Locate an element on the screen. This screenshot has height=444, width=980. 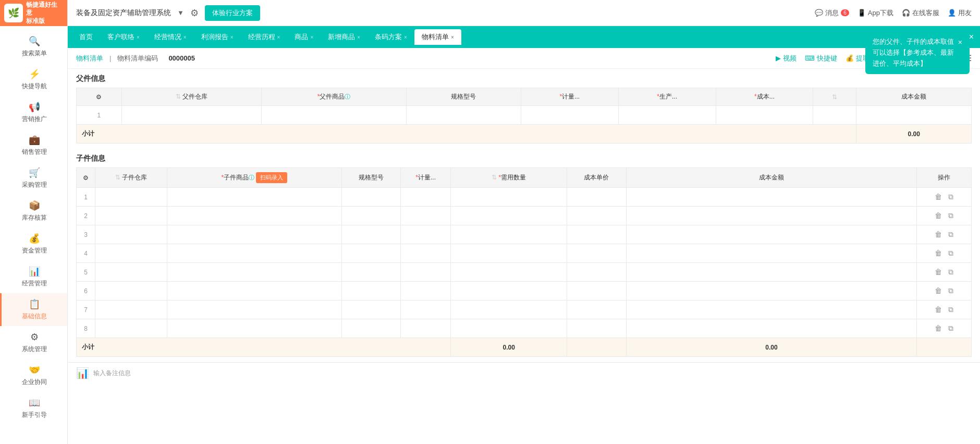
tab-new-goods-close: × is located at coordinates (359, 38).